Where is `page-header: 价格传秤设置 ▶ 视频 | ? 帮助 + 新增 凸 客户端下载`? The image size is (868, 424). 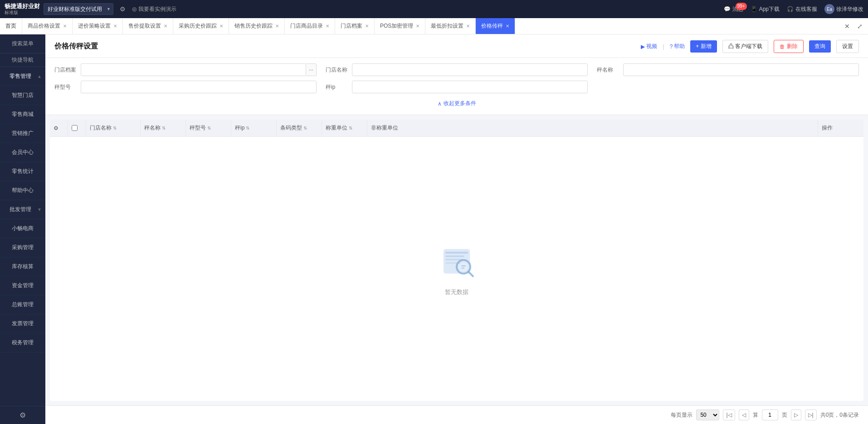 page-header: 价格传秤设置 ▶ 视频 | ? 帮助 + 新增 凸 客户端下载 is located at coordinates (457, 46).